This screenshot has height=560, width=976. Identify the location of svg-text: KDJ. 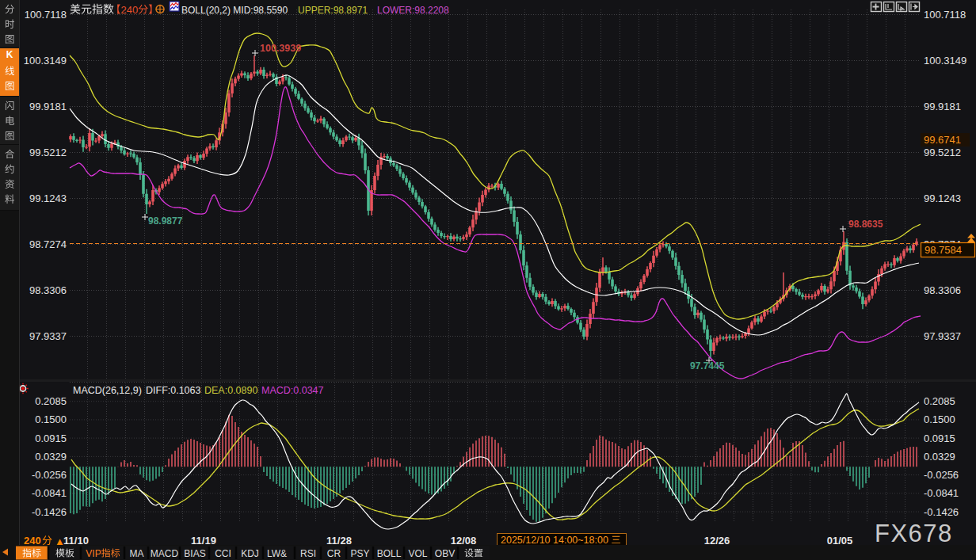
(250, 554).